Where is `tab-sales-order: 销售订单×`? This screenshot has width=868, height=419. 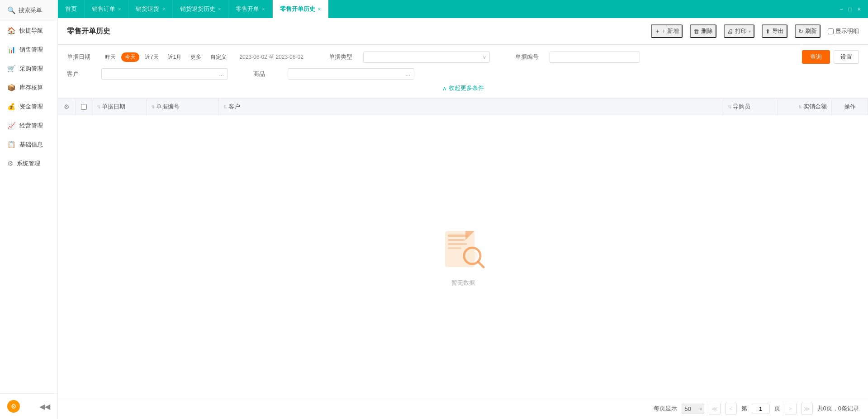 tab-sales-order: 销售订单× is located at coordinates (107, 9).